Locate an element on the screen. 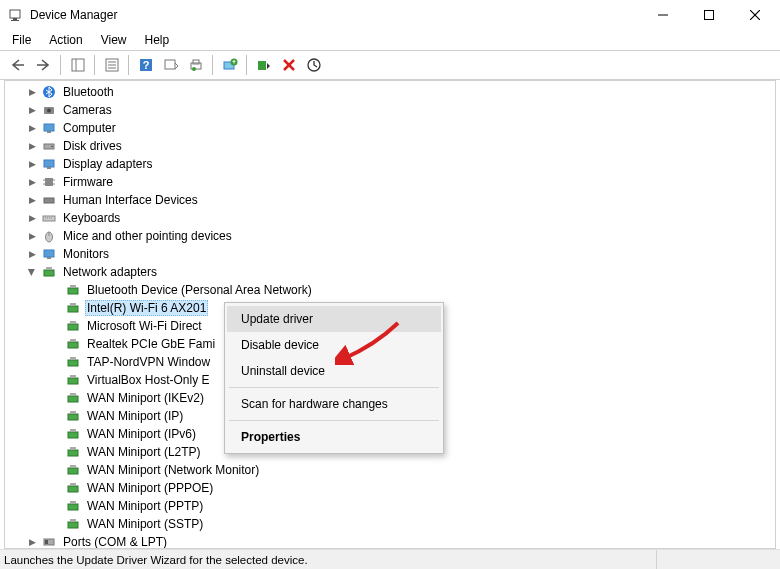  context-menu: Update driver Disable device Uninstall d… is located at coordinates (334, 378).